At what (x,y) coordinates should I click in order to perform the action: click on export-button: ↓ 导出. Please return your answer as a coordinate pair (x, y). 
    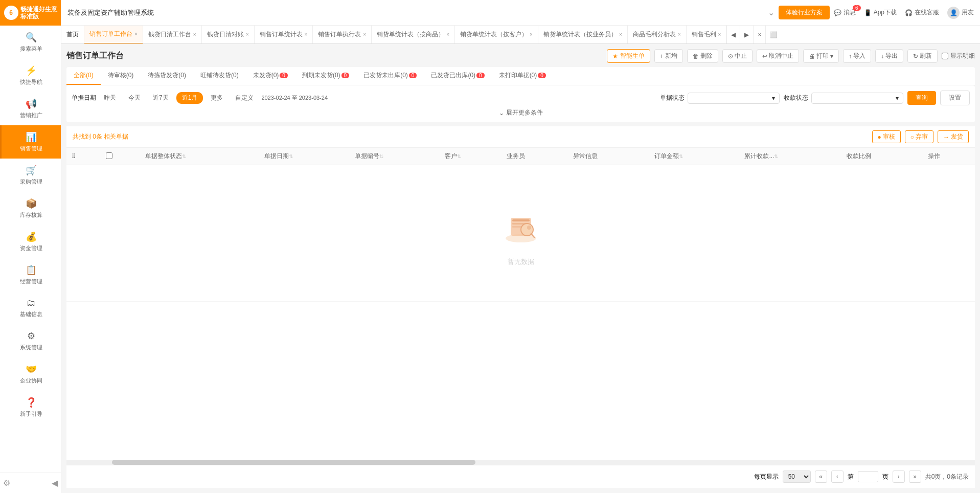
    Looking at the image, I should click on (890, 56).